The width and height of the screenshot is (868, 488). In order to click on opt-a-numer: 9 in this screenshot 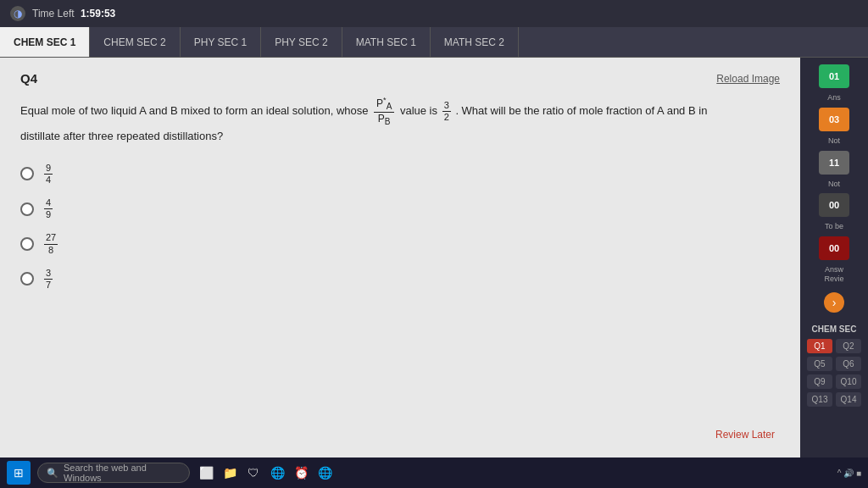, I will do `click(48, 169)`.